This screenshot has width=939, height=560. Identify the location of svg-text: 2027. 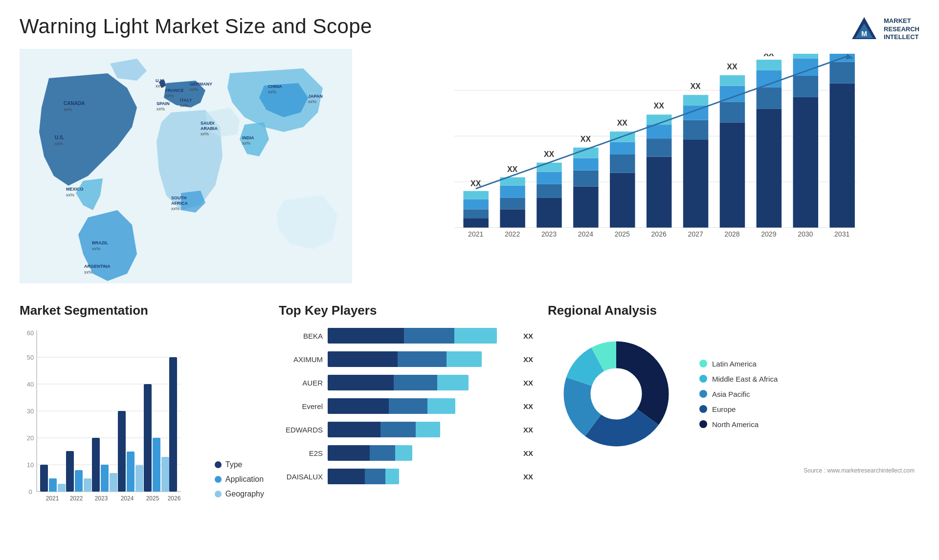
(695, 234).